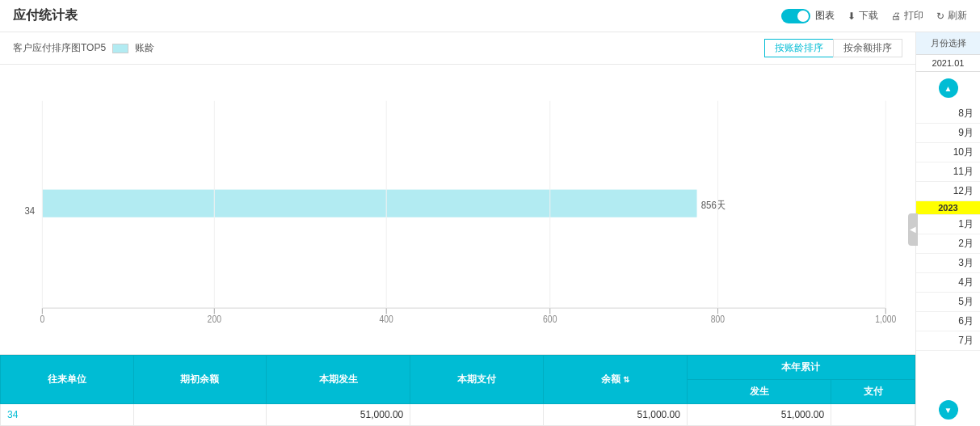 The width and height of the screenshot is (980, 426). I want to click on sort-icon: ⇅, so click(626, 380).